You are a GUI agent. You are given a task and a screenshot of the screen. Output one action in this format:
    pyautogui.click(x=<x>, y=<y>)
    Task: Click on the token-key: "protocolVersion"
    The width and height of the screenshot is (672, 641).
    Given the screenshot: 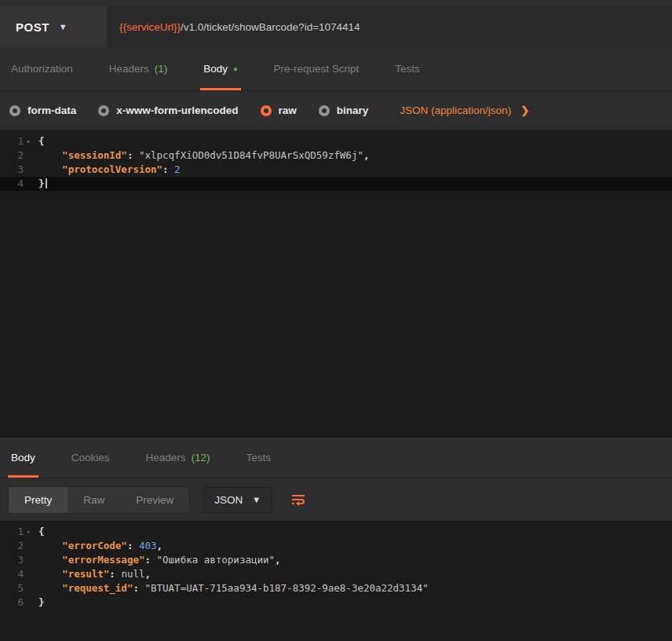 What is the action you would take?
    pyautogui.click(x=112, y=170)
    